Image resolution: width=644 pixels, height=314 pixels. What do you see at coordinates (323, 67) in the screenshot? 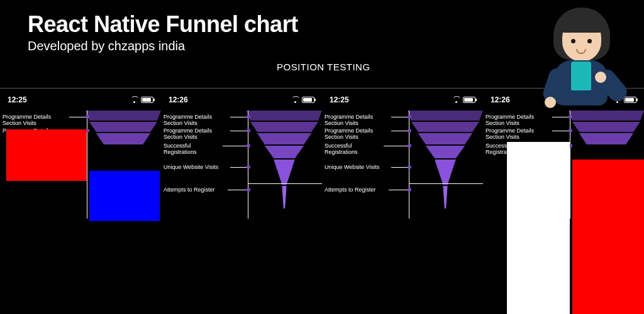
I see `section-label: POSITION TESTING` at bounding box center [323, 67].